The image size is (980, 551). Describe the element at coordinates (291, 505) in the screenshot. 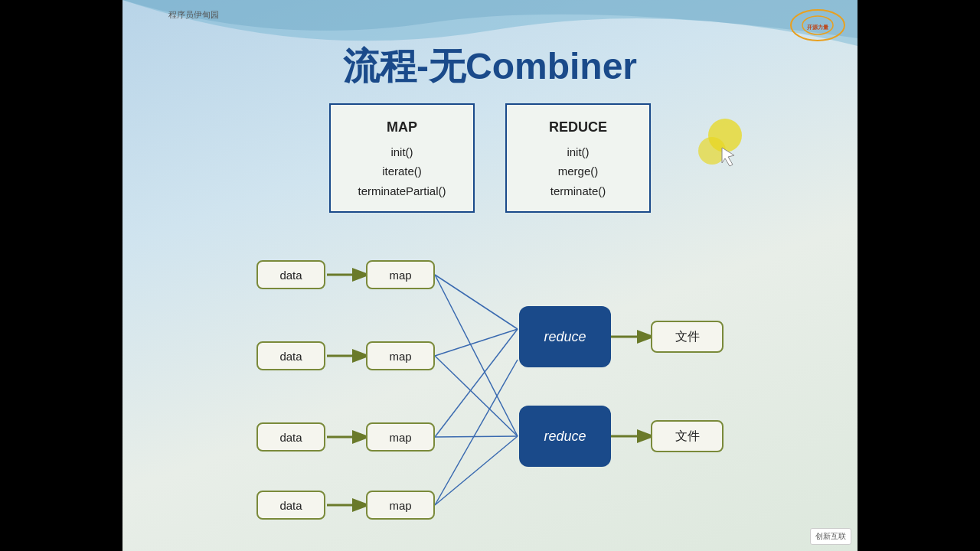

I see `data-node-4: data` at that location.